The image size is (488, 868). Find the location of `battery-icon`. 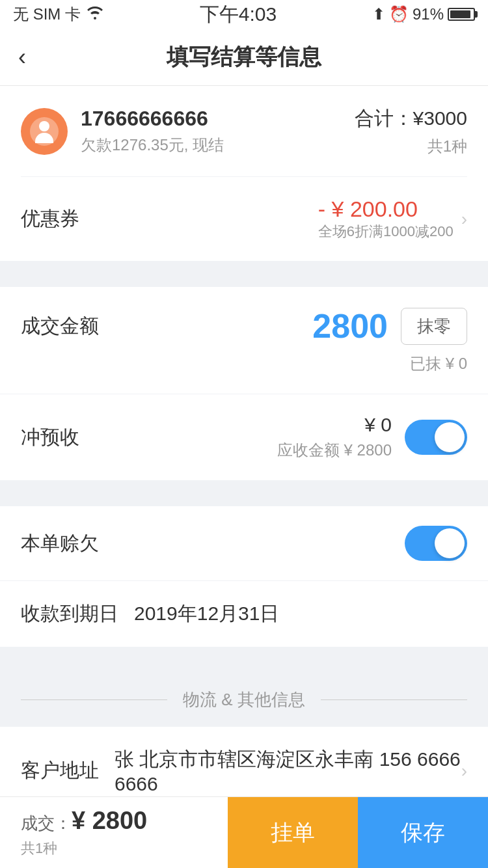

battery-icon is located at coordinates (461, 14).